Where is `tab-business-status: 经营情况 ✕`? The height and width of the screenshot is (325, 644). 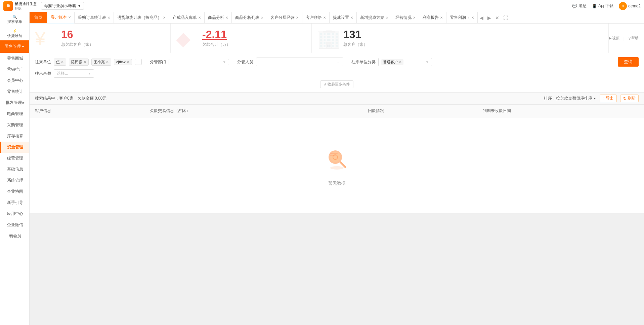
tab-business-status: 经营情况 ✕ is located at coordinates (406, 18).